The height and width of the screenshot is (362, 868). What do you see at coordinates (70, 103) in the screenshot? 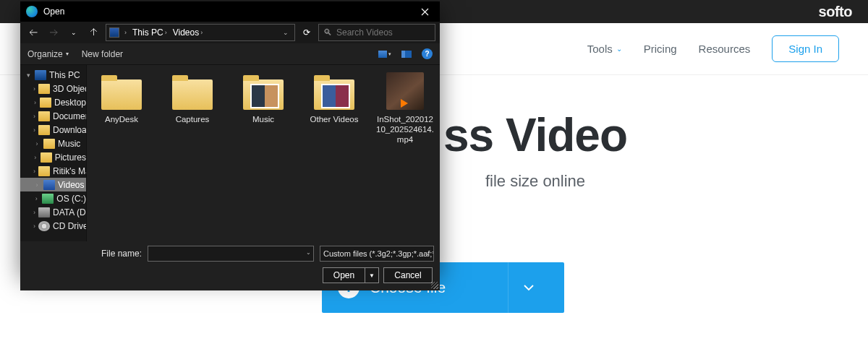
I see `tree-node-label: Desktop` at bounding box center [70, 103].